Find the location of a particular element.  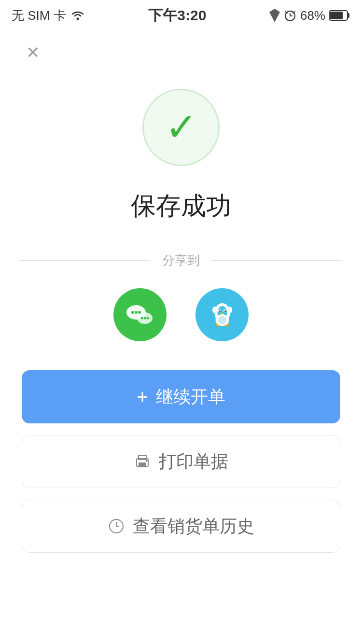

print-button: 打印单据 is located at coordinates (181, 462).